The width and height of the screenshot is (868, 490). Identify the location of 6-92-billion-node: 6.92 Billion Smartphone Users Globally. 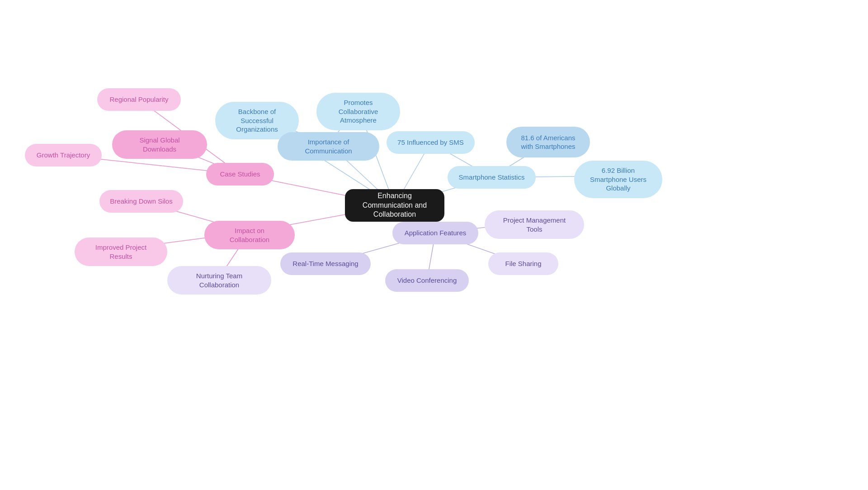
(618, 179).